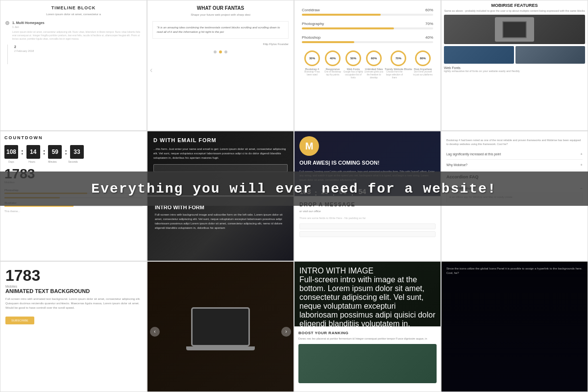 Image resolution: width=588 pixels, height=392 pixels. Describe the element at coordinates (220, 221) in the screenshot. I see `if-desc-abs: Full-screen intro with background image …` at that location.